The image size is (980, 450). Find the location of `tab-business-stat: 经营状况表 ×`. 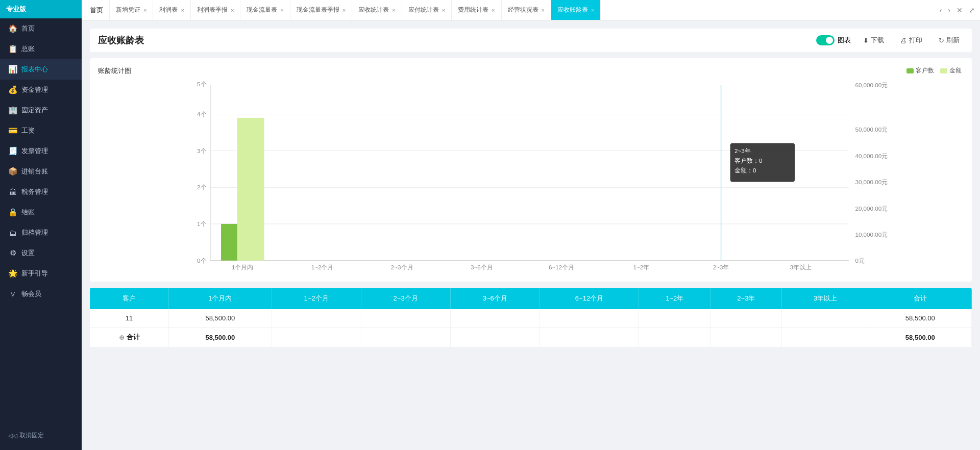

tab-business-stat: 经营状况表 × is located at coordinates (527, 10).